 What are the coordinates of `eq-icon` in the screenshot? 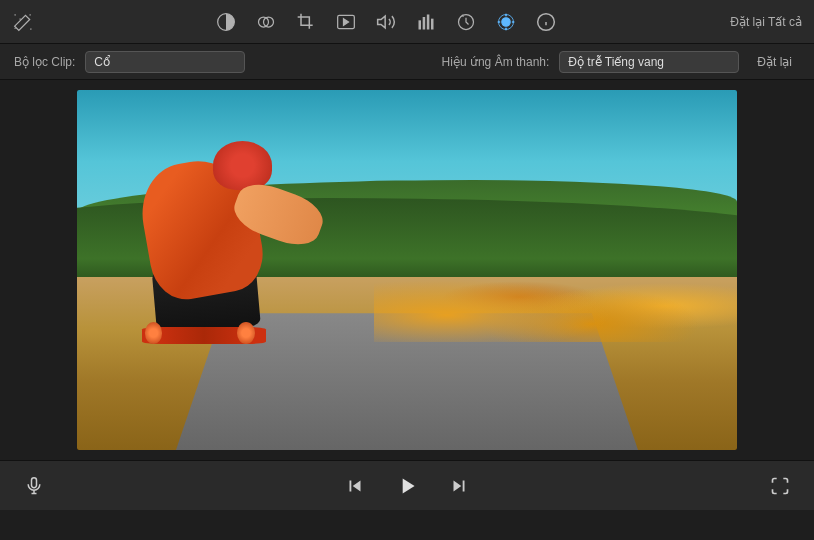 It's located at (426, 22).